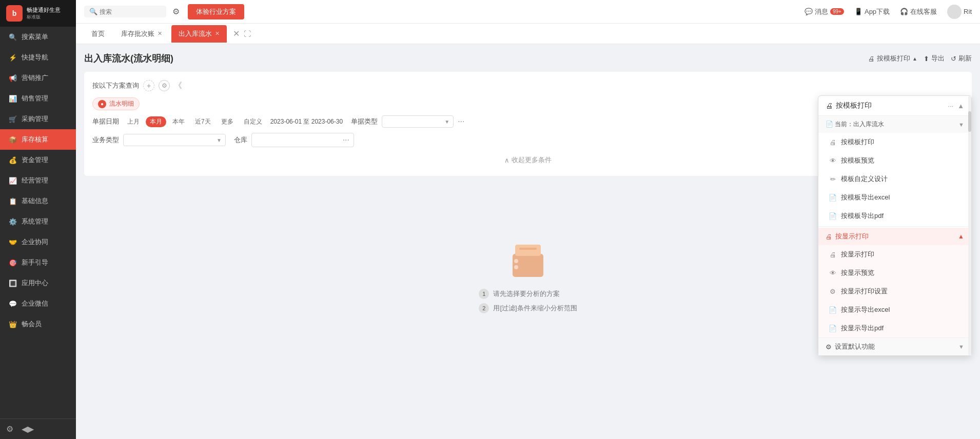 The height and width of the screenshot is (439, 980). I want to click on business-type-select, so click(174, 140).